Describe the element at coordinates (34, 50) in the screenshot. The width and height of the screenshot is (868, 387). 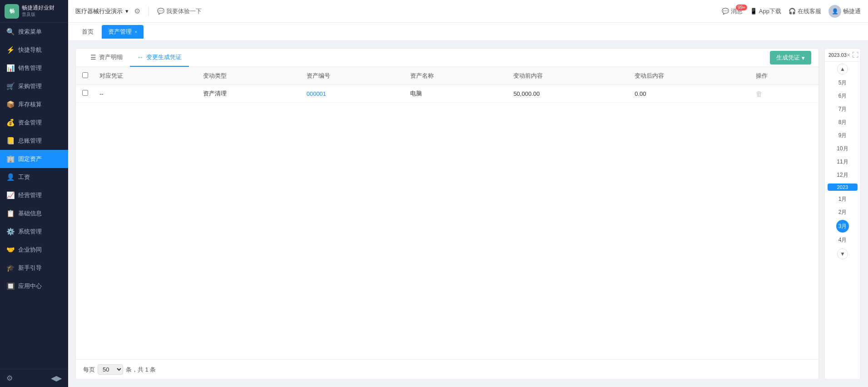
I see `sidebar-item-quicknav: ⚡ 快捷导航` at that location.